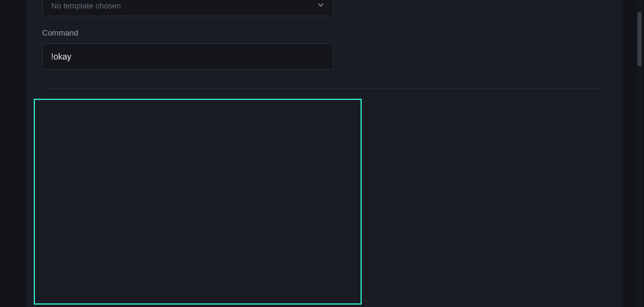 This screenshot has width=644, height=307. Describe the element at coordinates (188, 229) in the screenshot. I see `dropdown-item-gives-roles: Bot gives roles 👑` at that location.